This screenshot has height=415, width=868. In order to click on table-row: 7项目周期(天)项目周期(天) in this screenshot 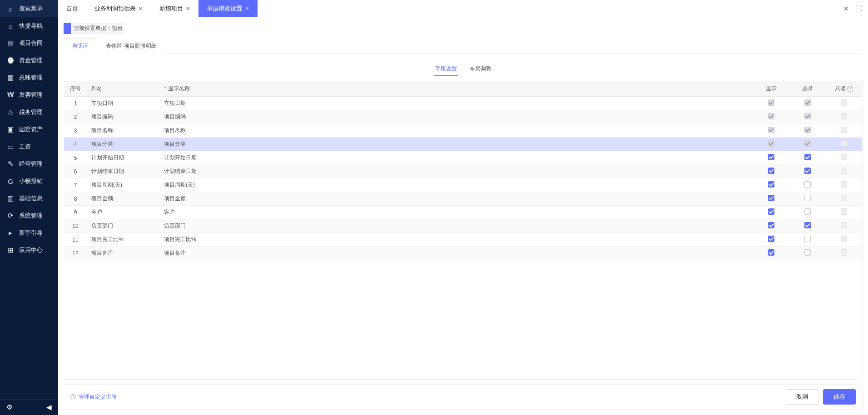, I will do `click(463, 185)`.